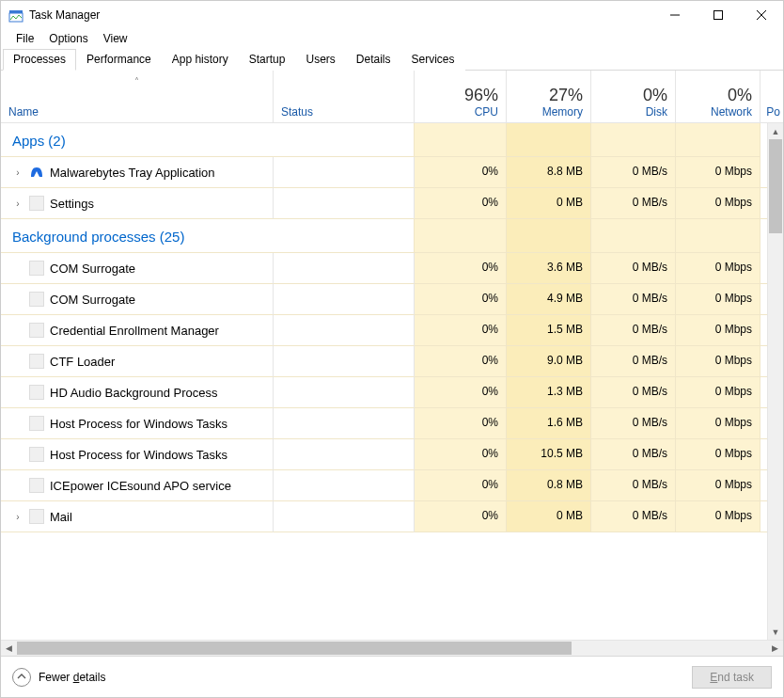  What do you see at coordinates (208, 236) in the screenshot?
I see `group-header: Background processes (25)` at bounding box center [208, 236].